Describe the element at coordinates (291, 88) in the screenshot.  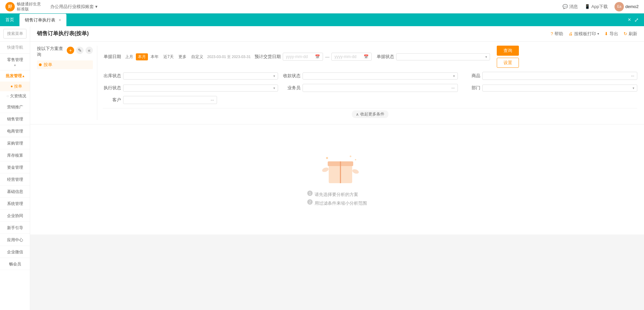
I see `salesperson-label: 业务员` at that location.